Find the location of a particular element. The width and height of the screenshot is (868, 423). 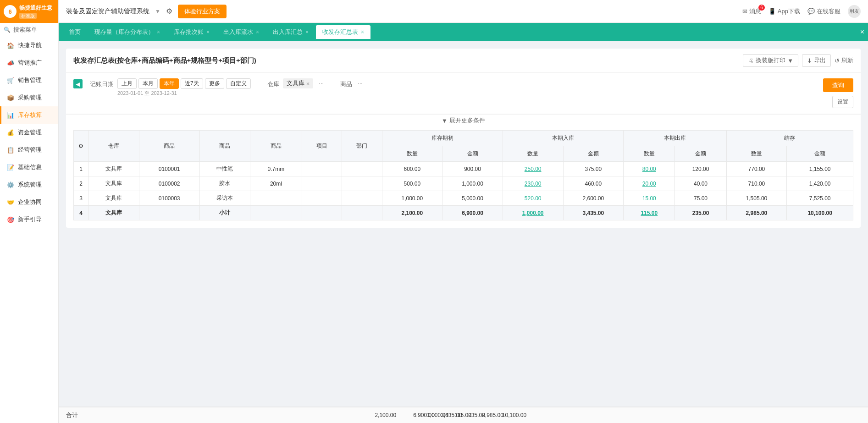

cell-product-code: 0100002 is located at coordinates (169, 184).